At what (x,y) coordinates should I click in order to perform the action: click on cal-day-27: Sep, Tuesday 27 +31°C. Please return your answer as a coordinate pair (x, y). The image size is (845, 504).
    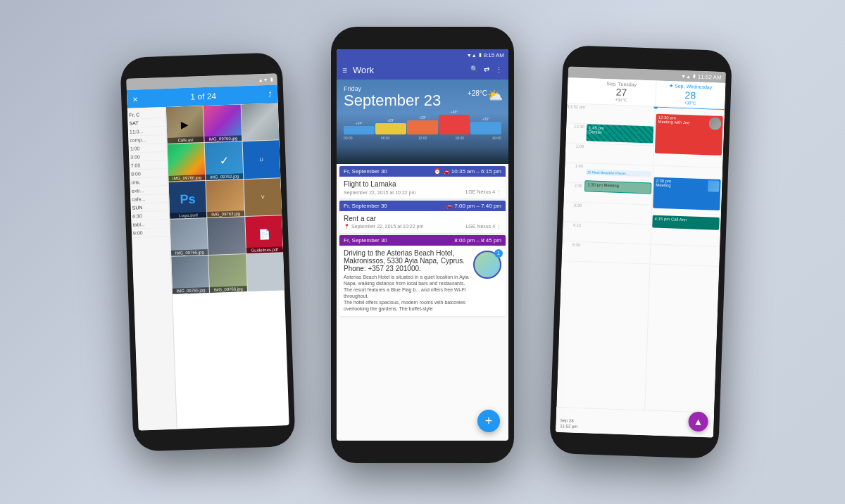
    Looking at the image, I should click on (621, 92).